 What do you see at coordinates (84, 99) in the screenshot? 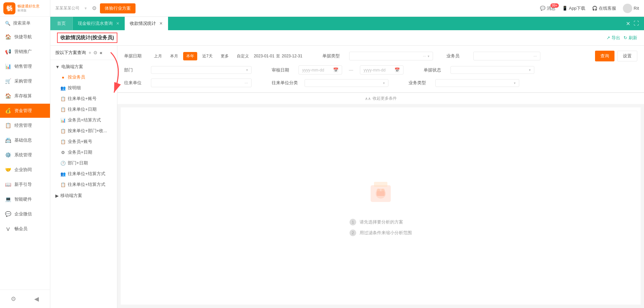
I see `tree-item-partner-account: 📋 往来单位+账号` at bounding box center [84, 99].